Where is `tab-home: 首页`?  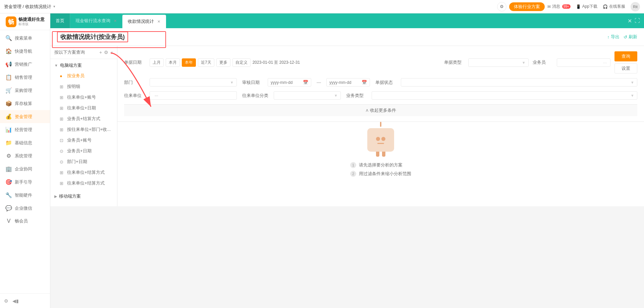
tab-home: 首页 is located at coordinates (60, 21).